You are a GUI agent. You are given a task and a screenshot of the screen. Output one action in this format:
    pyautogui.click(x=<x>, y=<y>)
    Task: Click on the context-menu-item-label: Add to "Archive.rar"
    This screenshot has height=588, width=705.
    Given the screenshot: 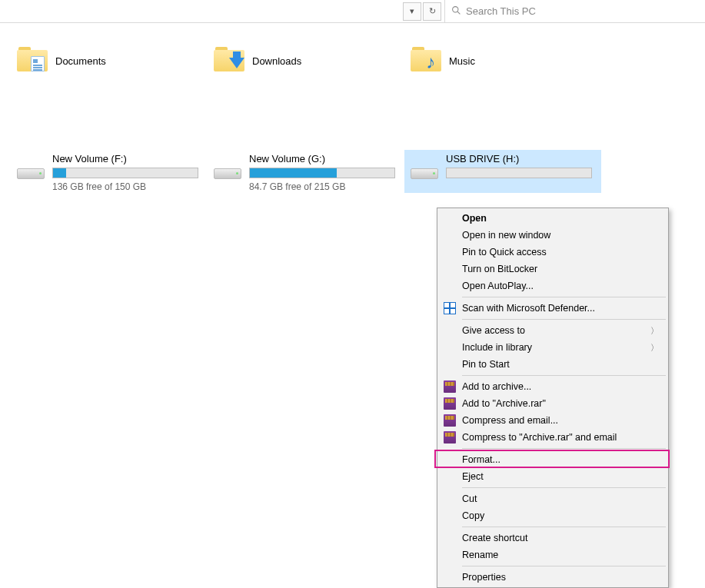 What is the action you would take?
    pyautogui.click(x=504, y=404)
    